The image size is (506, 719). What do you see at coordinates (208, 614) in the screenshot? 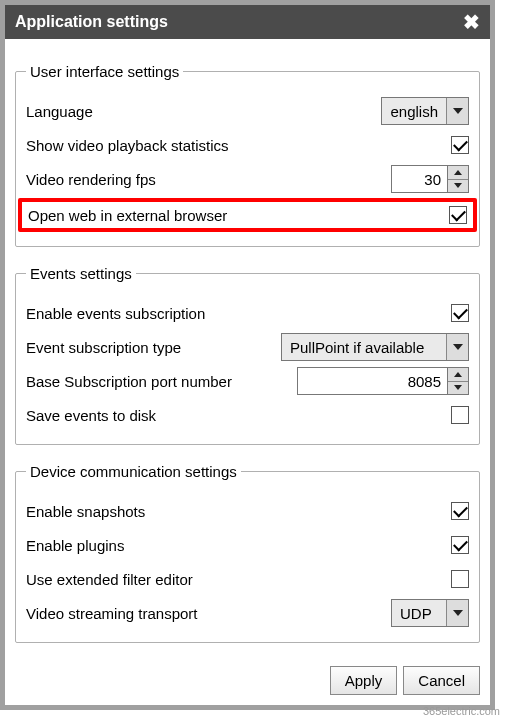
I see `streaming-transport-label: Video streaming transport` at bounding box center [208, 614].